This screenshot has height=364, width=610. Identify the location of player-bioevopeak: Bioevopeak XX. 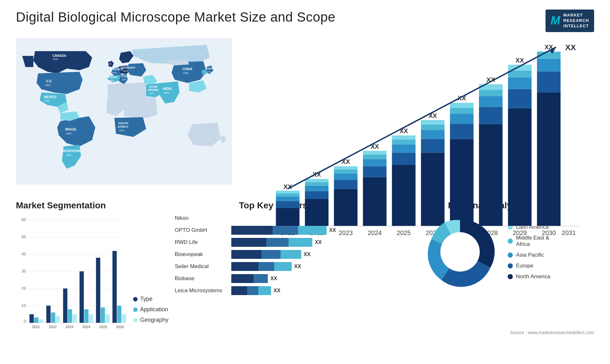
(273, 254).